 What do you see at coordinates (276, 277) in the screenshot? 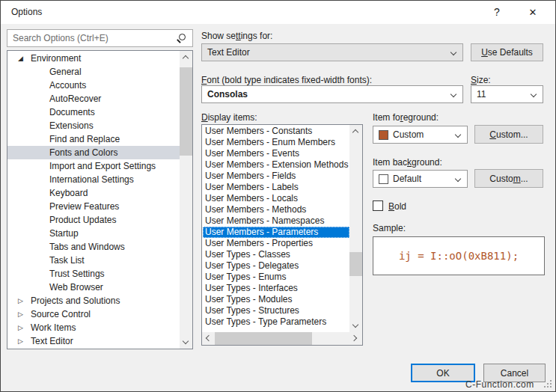
I see `list-item: User Types - Enums` at bounding box center [276, 277].